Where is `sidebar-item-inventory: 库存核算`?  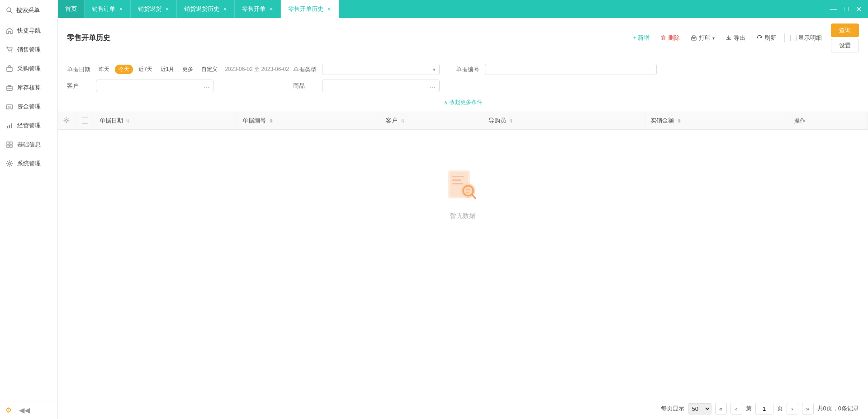 sidebar-item-inventory: 库存核算 is located at coordinates (29, 88).